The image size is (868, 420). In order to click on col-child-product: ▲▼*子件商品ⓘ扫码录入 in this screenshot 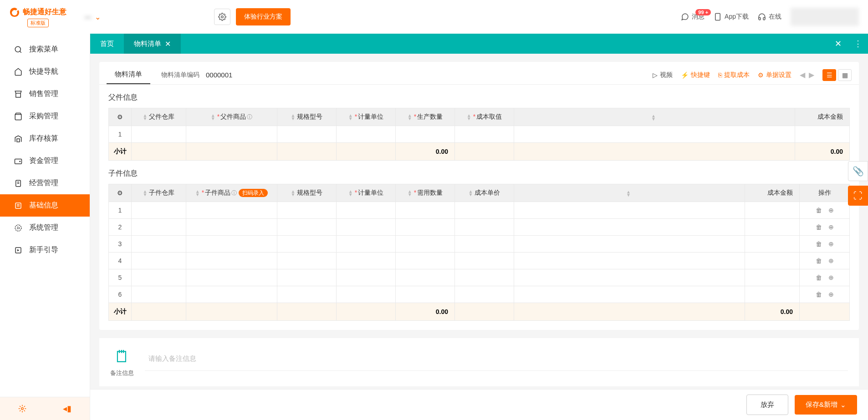, I will do `click(232, 193)`.